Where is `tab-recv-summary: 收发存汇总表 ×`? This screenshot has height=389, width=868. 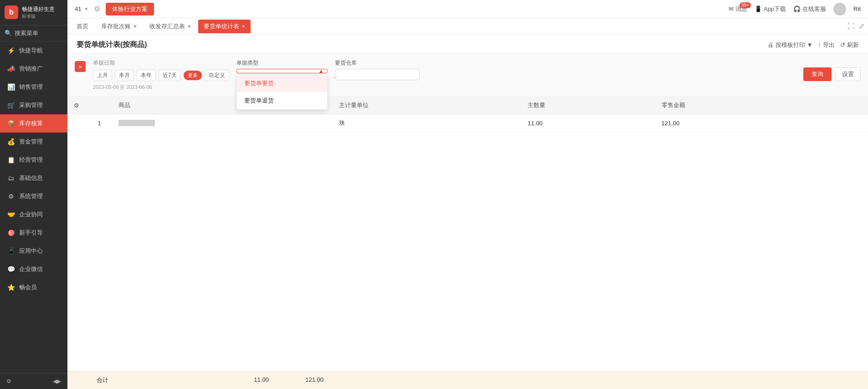 tab-recv-summary: 收发存汇总表 × is located at coordinates (170, 26).